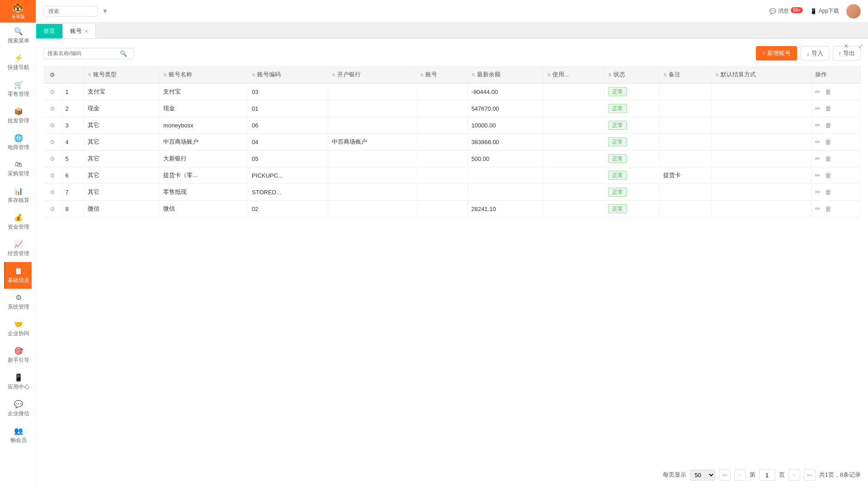 Image resolution: width=868 pixels, height=488 pixels. Describe the element at coordinates (783, 11) in the screenshot. I see `message-label: 消息` at that location.